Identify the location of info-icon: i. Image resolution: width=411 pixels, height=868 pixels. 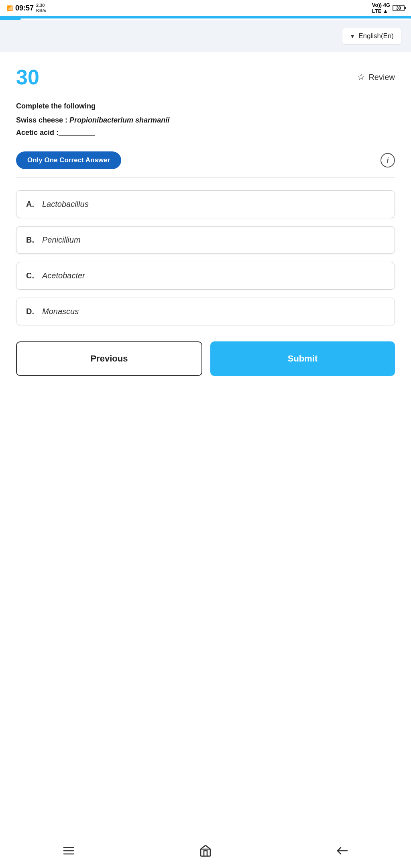
(388, 160).